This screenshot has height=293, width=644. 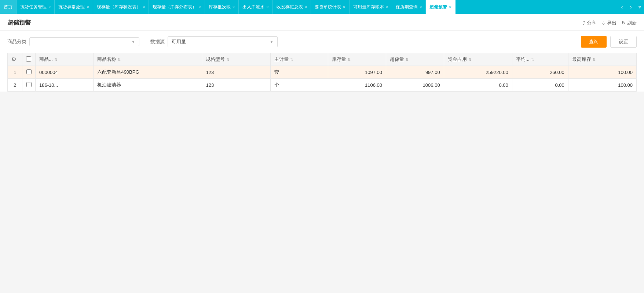 I want to click on cell-product-code: 0000004, so click(x=65, y=73).